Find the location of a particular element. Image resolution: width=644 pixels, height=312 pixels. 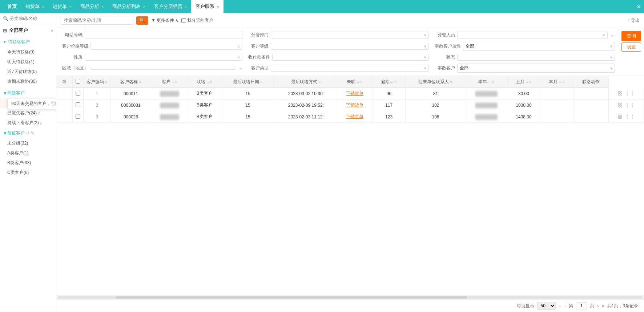

th-settings: ⚙ is located at coordinates (64, 82).